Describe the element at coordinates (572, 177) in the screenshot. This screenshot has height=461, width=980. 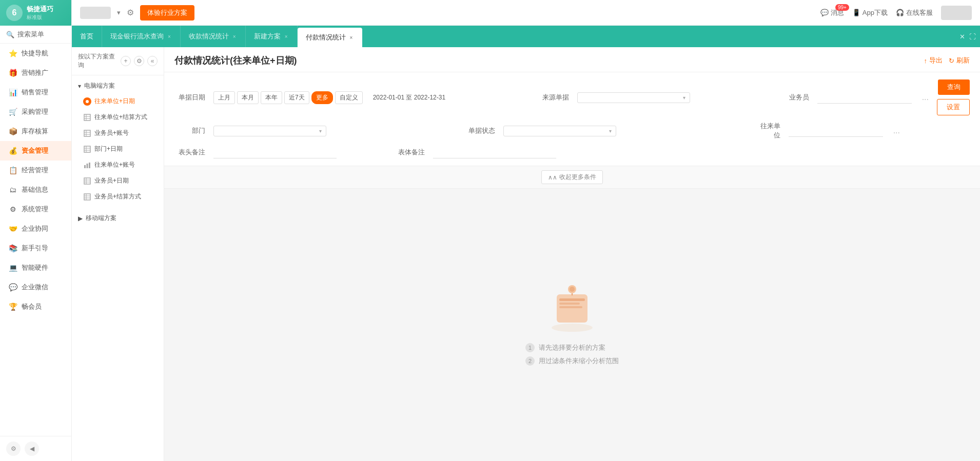
I see `collapse-more-btn: ∧∧ 收起更多条件` at that location.